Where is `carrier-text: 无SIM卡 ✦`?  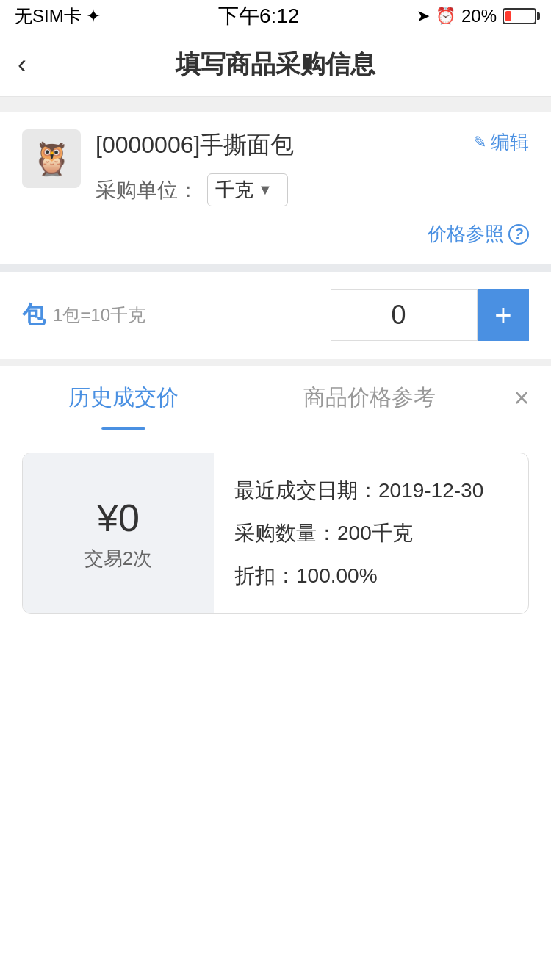 carrier-text: 无SIM卡 ✦ is located at coordinates (57, 16).